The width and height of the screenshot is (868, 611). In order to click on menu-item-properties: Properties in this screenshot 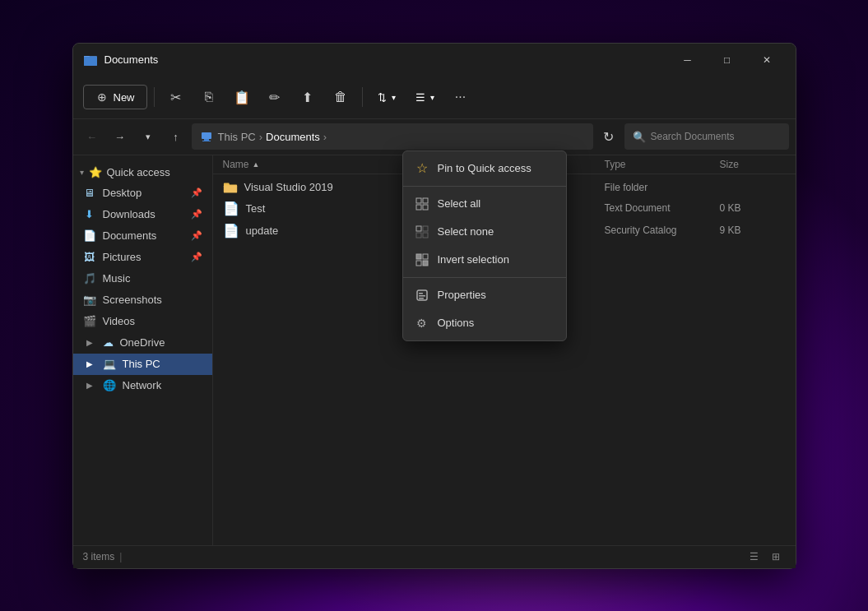, I will do `click(485, 295)`.